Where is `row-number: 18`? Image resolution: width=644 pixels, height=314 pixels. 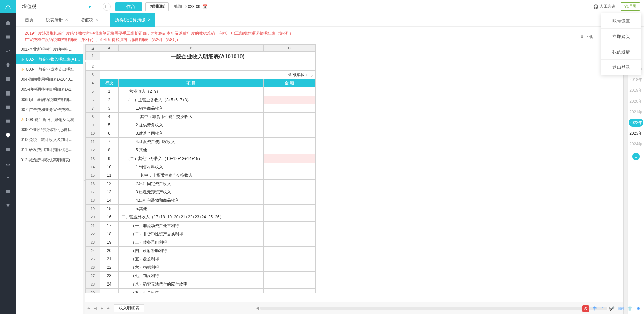
row-number: 18 is located at coordinates (93, 200).